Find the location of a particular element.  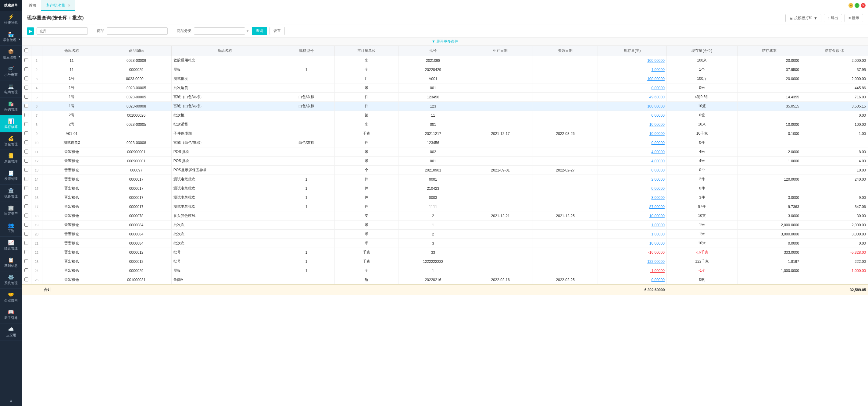

sidebar-item-mini-ecom: 🛒 小号电商 is located at coordinates (11, 72).